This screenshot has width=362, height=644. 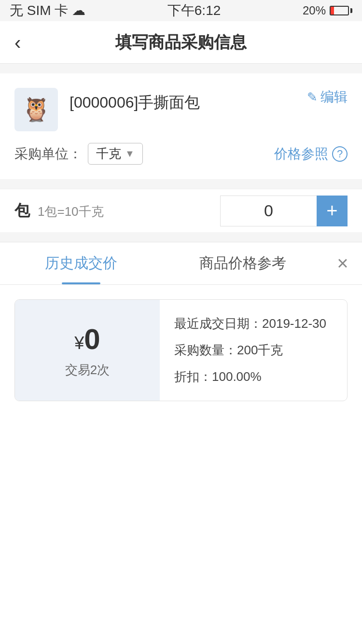 I want to click on quantity-unit-label: 包, so click(x=22, y=211).